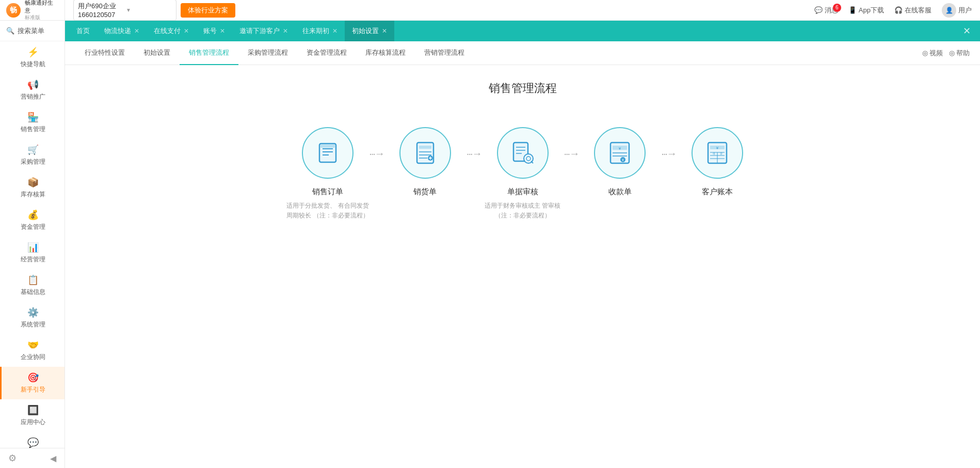  What do you see at coordinates (33, 247) in the screenshot?
I see `sidebar-icon-operation: 📊` at bounding box center [33, 247].